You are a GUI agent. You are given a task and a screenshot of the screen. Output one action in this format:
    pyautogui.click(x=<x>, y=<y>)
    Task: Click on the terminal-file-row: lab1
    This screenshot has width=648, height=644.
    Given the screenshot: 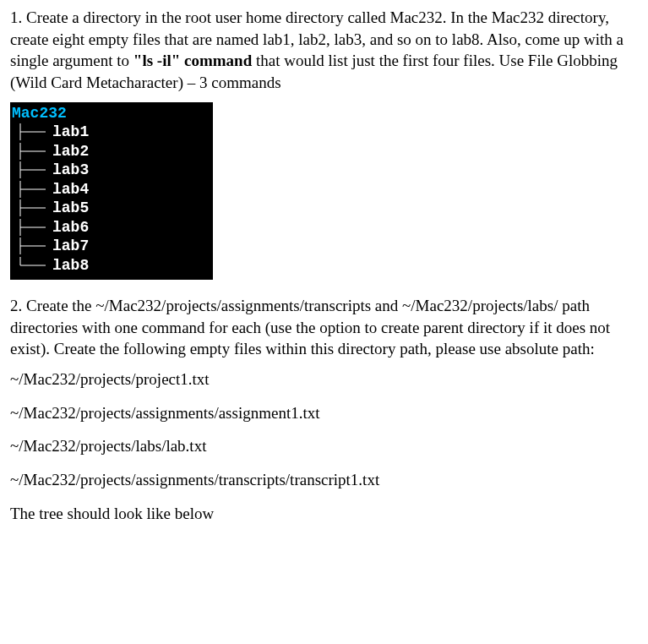 What is the action you would take?
    pyautogui.click(x=112, y=132)
    